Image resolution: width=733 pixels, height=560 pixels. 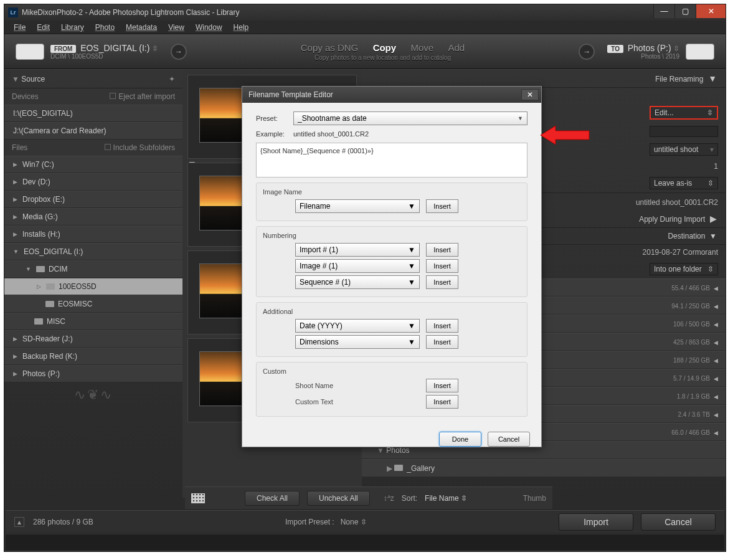 I want to click on action-subtitle: Copy photos to a new location and add to…, so click(x=383, y=57).